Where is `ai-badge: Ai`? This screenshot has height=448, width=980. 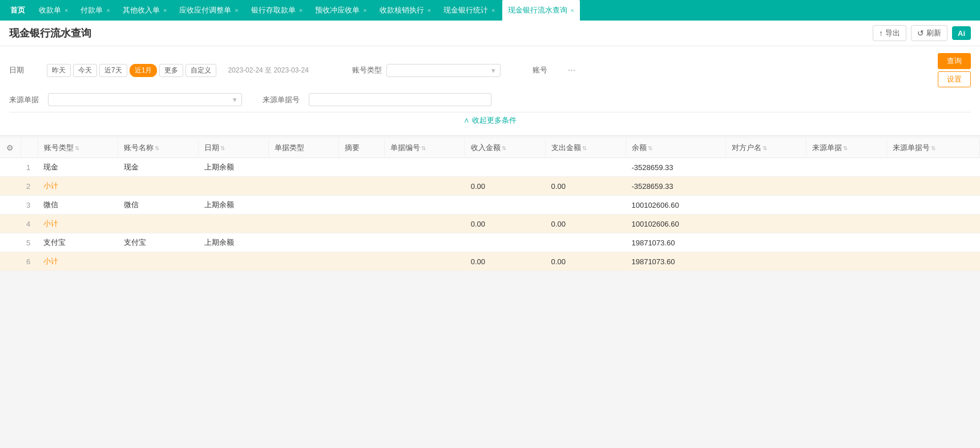
ai-badge: Ai is located at coordinates (961, 33).